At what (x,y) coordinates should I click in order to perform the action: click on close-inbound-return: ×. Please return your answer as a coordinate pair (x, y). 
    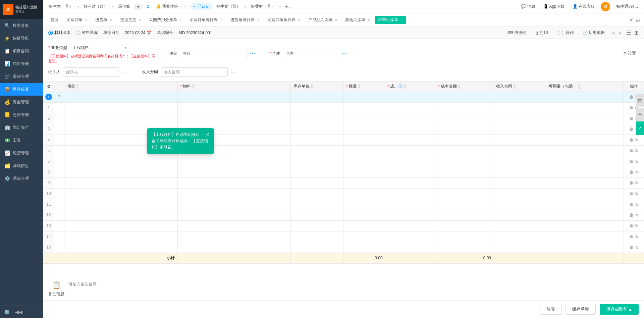
    Looking at the image, I should click on (140, 20).